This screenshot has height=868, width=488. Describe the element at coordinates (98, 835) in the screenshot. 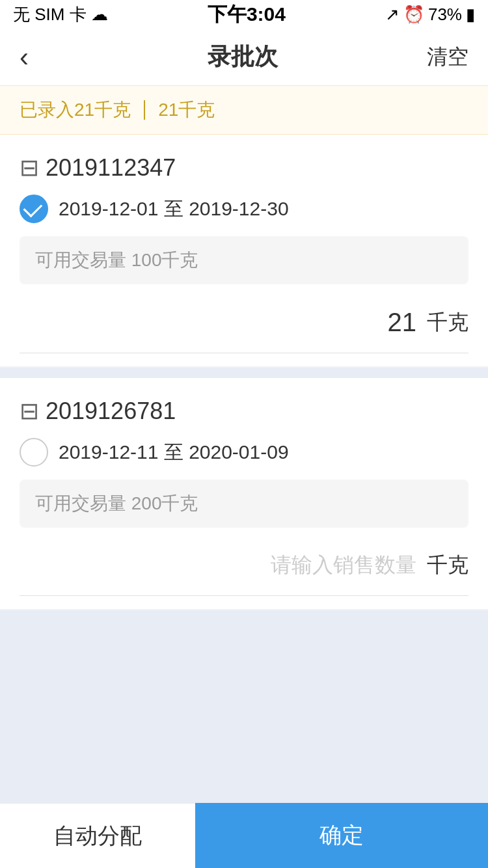

I see `auto-distribute-button: 自动分配` at that location.